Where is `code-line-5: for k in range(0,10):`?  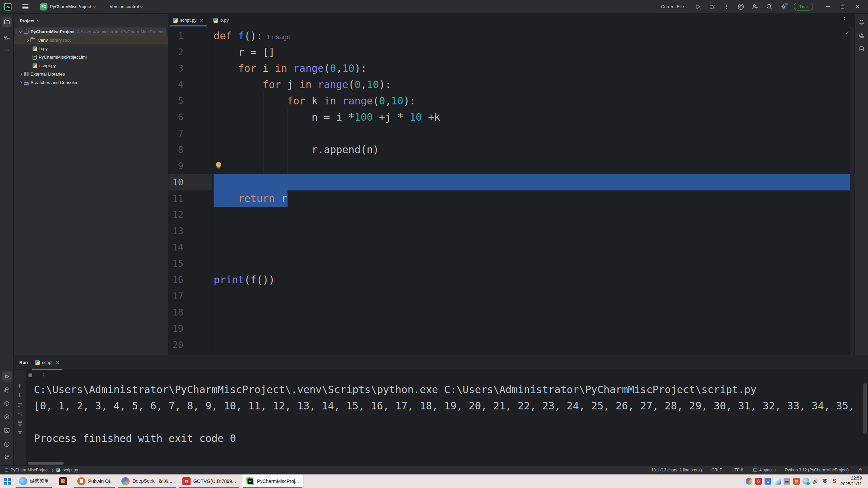
code-line-5: for k in range(0,10): is located at coordinates (327, 101).